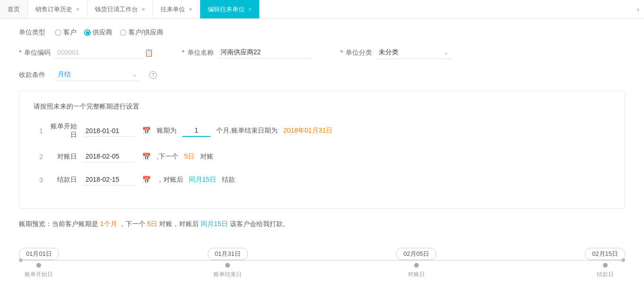 The width and height of the screenshot is (644, 287). I want to click on unit-type-row: 单位类型 客户 供应商 客户/供应商, so click(322, 33).